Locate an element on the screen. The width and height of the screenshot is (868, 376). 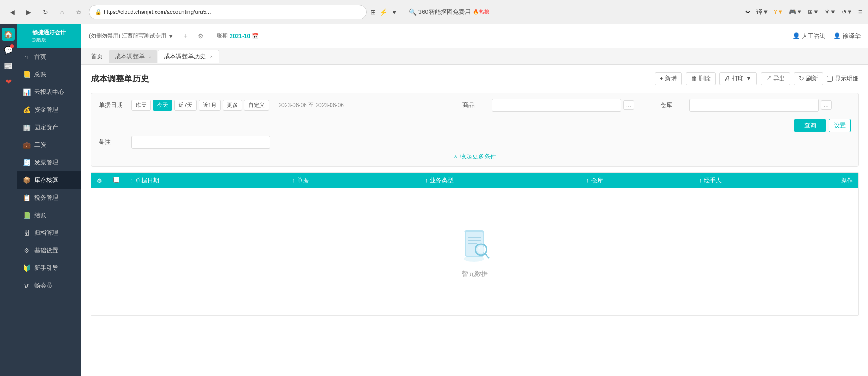
data-table: ⚙ ↕ 单据日期 ↕ 单据... is located at coordinates (475, 181).